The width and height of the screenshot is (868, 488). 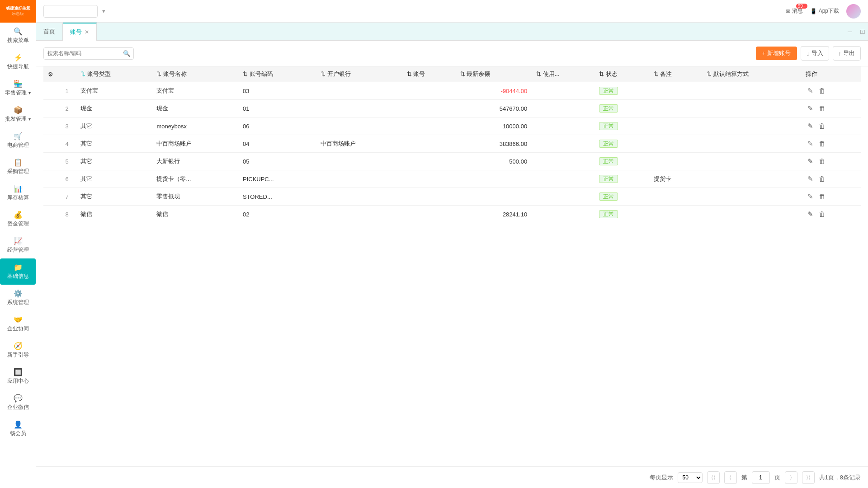 I want to click on chevron-down-icon: ▾, so click(x=30, y=119).